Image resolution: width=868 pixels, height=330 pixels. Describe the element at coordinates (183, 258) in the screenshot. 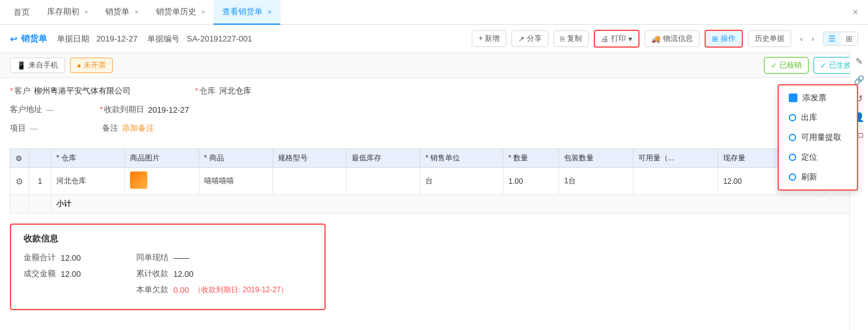

I see `same-order: 同单现结 ——` at that location.